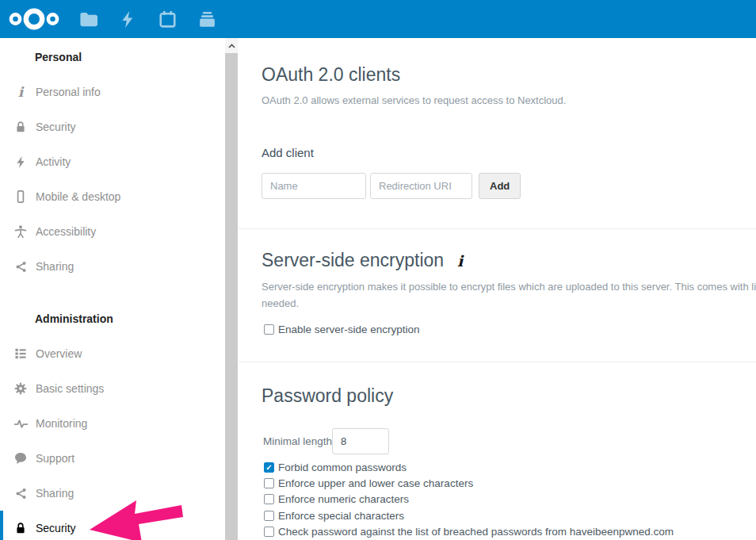 This screenshot has height=540, width=756. Describe the element at coordinates (231, 289) in the screenshot. I see `sidebar-scrollbar` at that location.